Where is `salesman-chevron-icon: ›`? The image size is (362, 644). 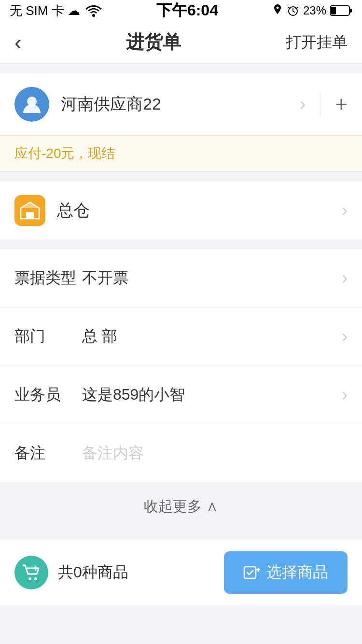
salesman-chevron-icon: › is located at coordinates (345, 395).